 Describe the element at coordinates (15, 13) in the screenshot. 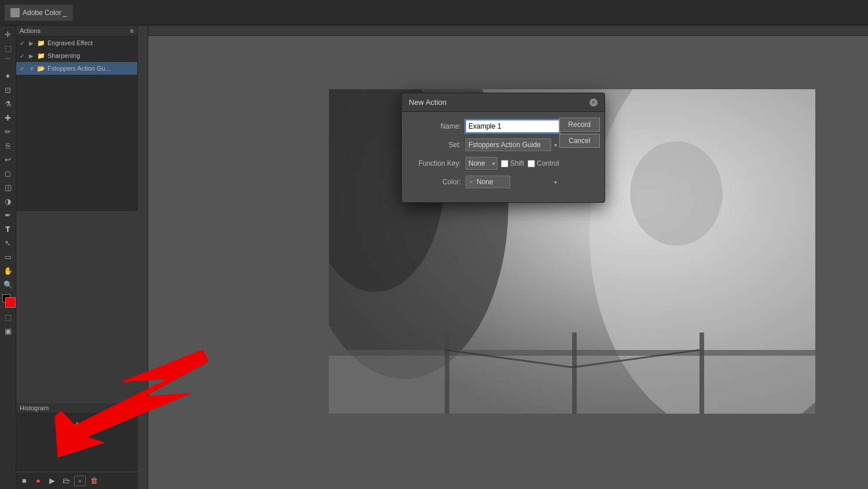

I see `tab-thumbnail` at that location.